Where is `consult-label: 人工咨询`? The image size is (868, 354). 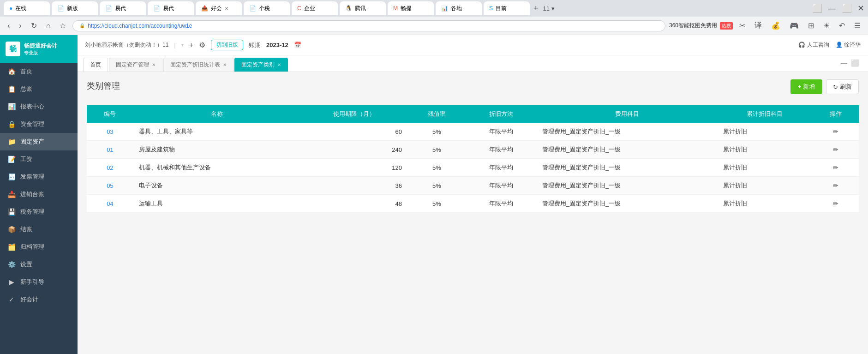 consult-label: 人工咨询 is located at coordinates (818, 45).